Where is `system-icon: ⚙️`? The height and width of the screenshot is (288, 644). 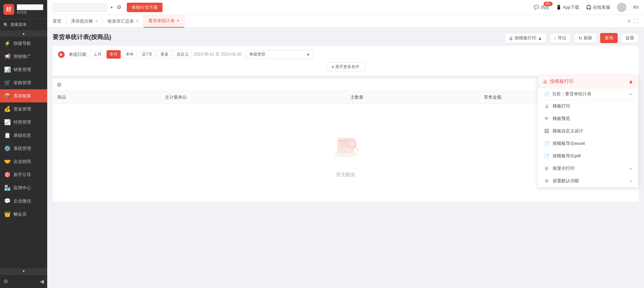 system-icon: ⚙️ is located at coordinates (7, 148).